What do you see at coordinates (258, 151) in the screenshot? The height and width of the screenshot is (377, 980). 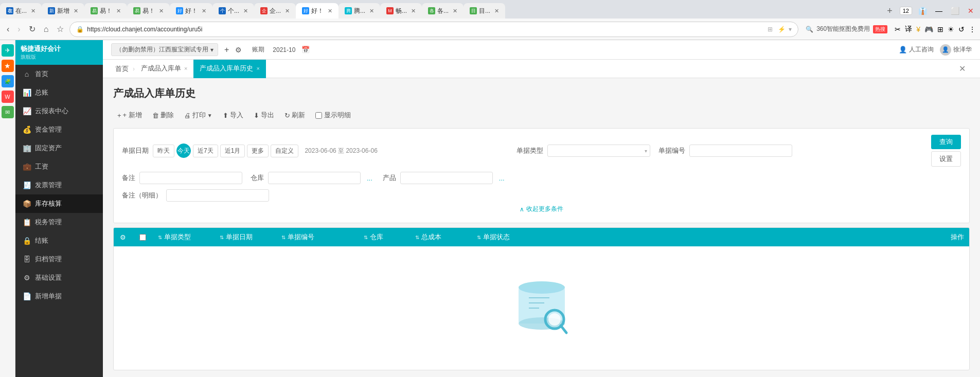 I see `date-btn-more: 更多` at bounding box center [258, 151].